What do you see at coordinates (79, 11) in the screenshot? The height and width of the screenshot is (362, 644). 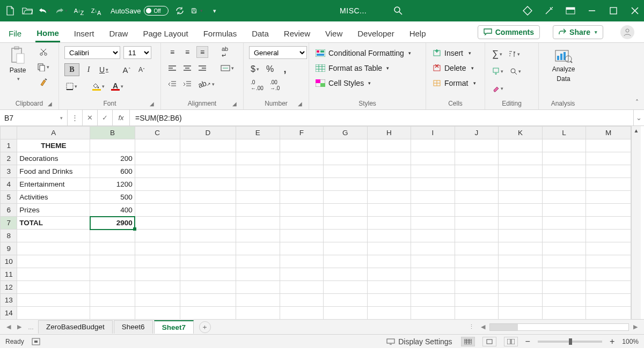 I see `sort-asc-icon: A↓Z` at bounding box center [79, 11].